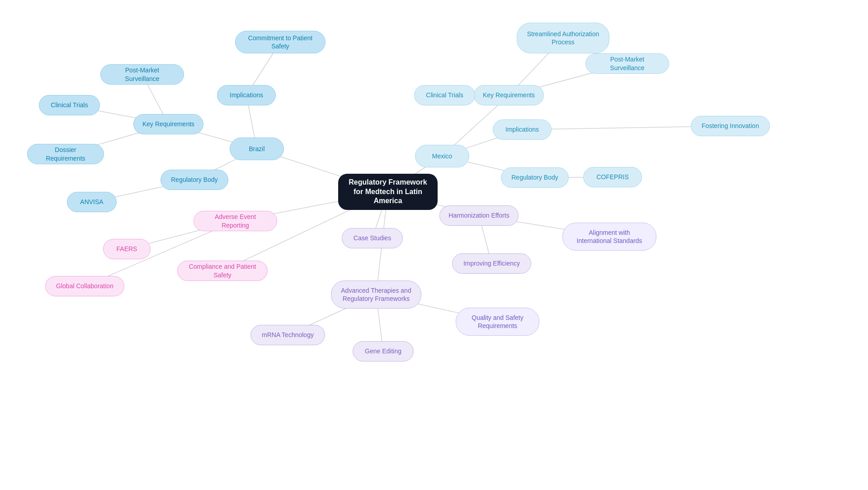 This screenshot has height=490, width=868. Describe the element at coordinates (731, 126) in the screenshot. I see `node-mexico-fostering: Fostering Innovation` at that location.